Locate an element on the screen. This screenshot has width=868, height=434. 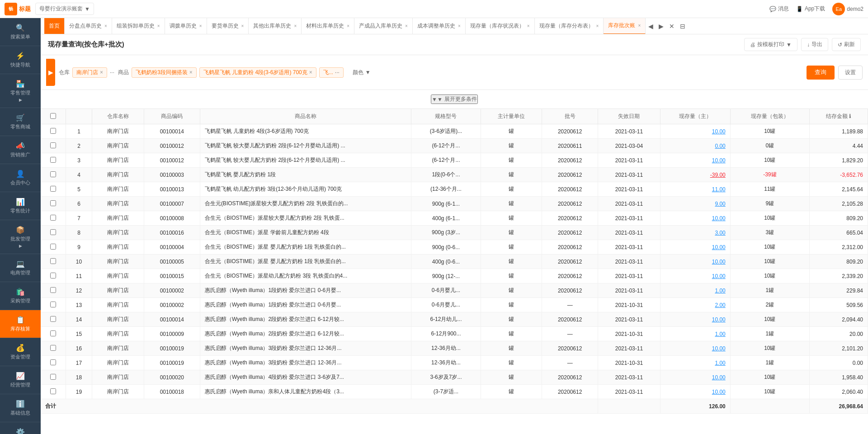
tab-prev-button: ◀ is located at coordinates (651, 26).